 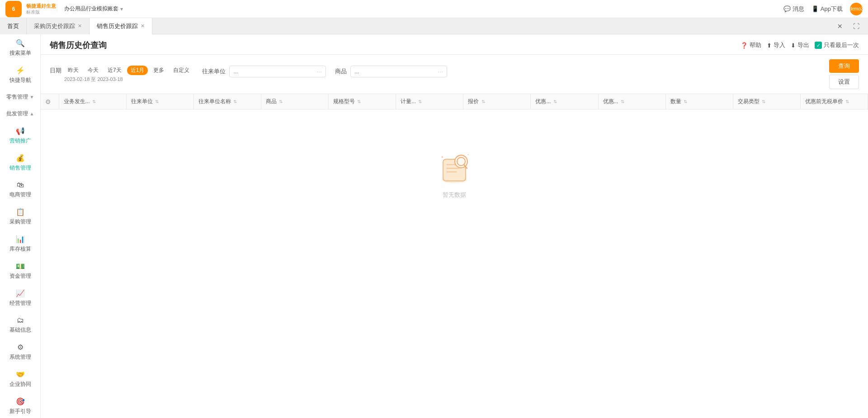 I want to click on topbar-right: 💬 消息 📱 App下载 demo2, so click(x=823, y=9).